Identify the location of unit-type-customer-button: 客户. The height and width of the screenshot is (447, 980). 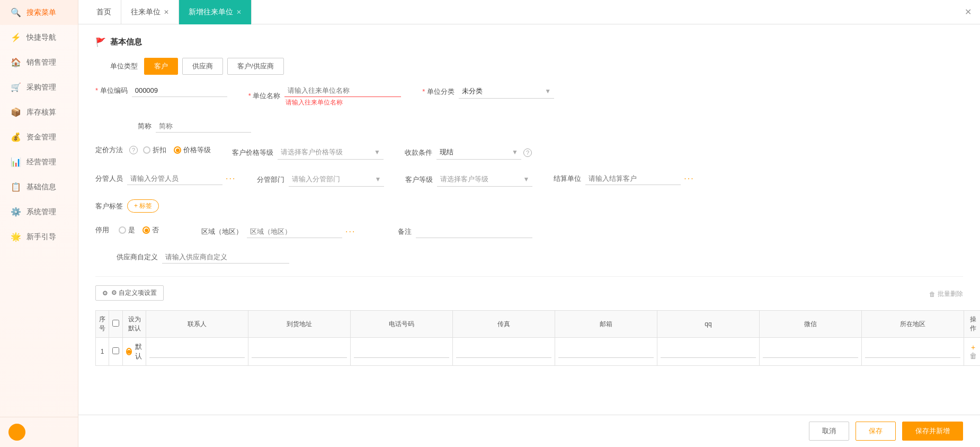
(161, 66).